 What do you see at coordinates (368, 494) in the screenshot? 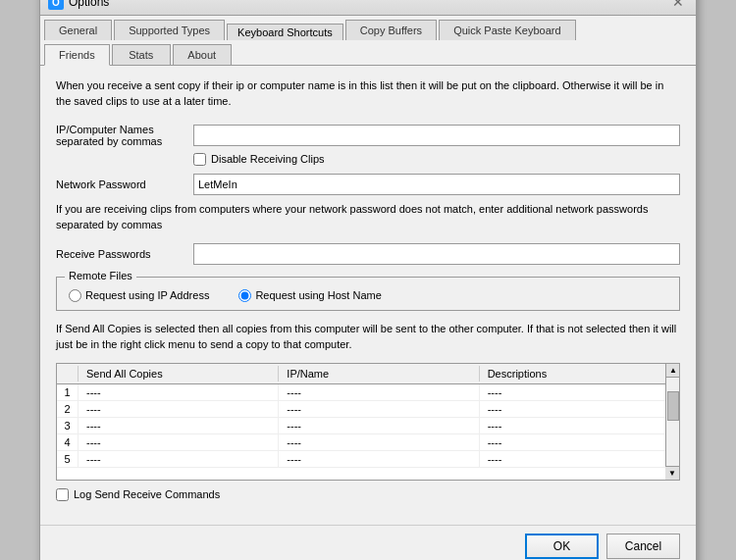
I see `log-row: Log Send Receive Commands` at bounding box center [368, 494].